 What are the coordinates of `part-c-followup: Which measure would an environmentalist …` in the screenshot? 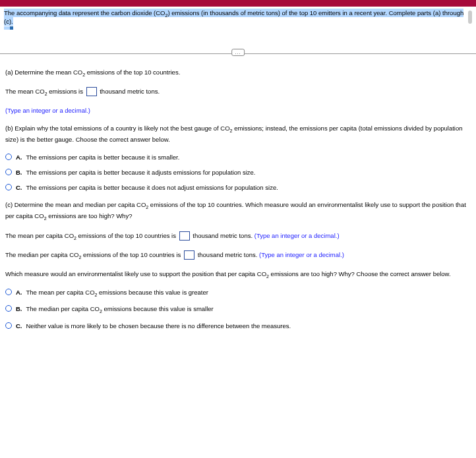 It's located at (238, 274).